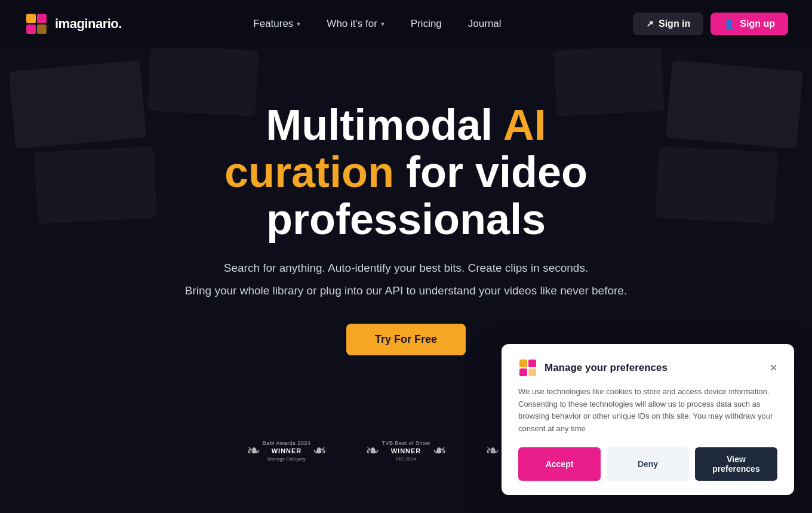 This screenshot has height=513, width=812. I want to click on logo-text: imaginario., so click(88, 24).